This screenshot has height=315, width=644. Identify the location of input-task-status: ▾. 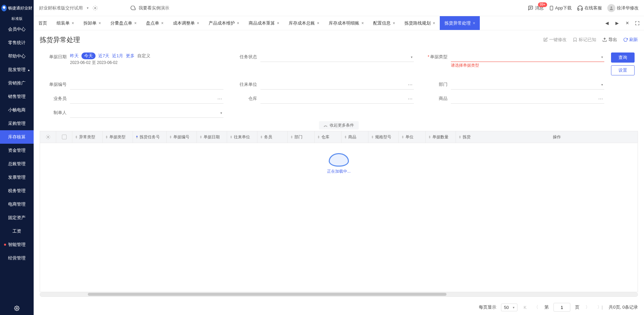
(337, 57).